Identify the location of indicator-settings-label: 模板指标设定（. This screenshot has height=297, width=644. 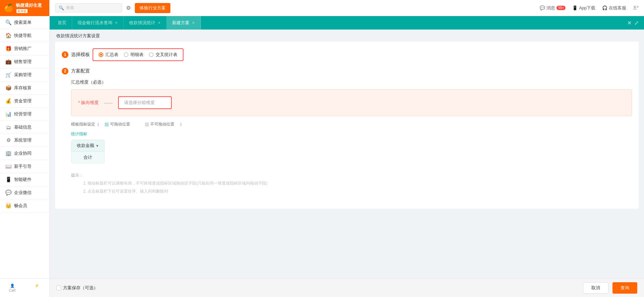
(85, 124).